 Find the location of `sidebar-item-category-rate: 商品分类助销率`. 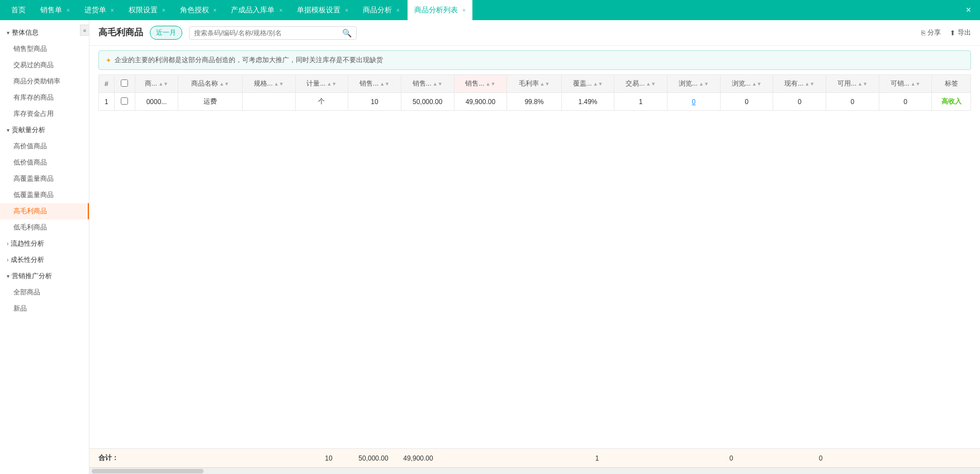

sidebar-item-category-rate: 商品分类助销率 is located at coordinates (45, 82).